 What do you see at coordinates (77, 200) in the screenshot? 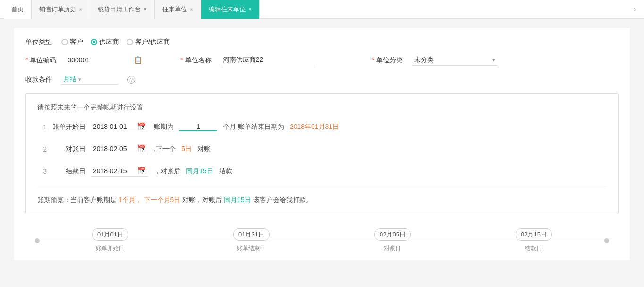
I see `preview-prefix: 账期预览：当前客户账期是` at bounding box center [77, 200].